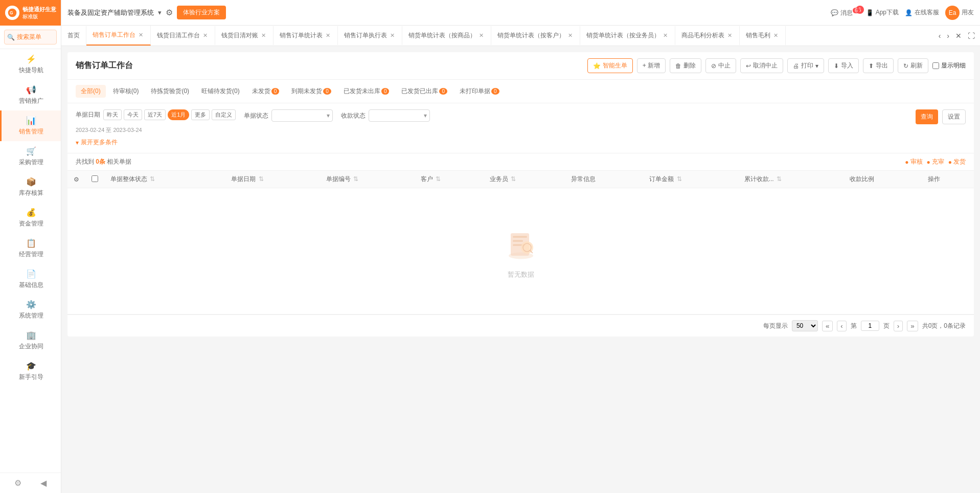  Describe the element at coordinates (91, 91) in the screenshot. I see `sub-tab-all: 全部(0)` at that location.